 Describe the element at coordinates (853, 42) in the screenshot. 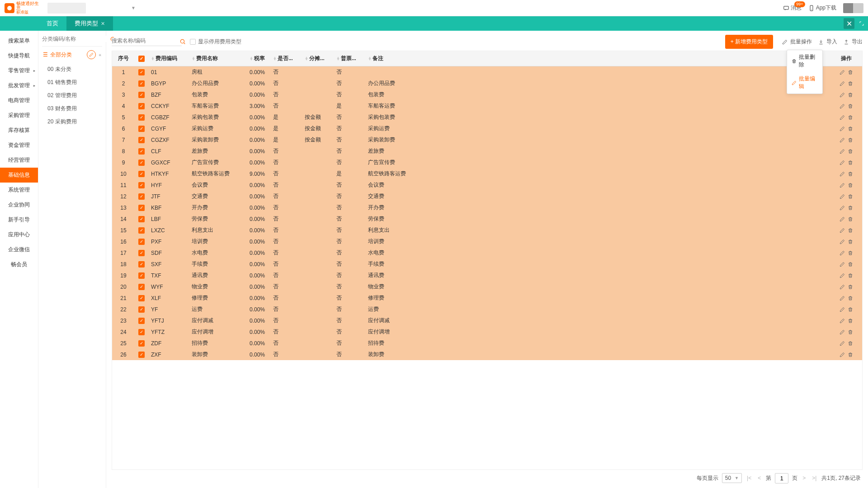

I see `export-button: 导出` at that location.